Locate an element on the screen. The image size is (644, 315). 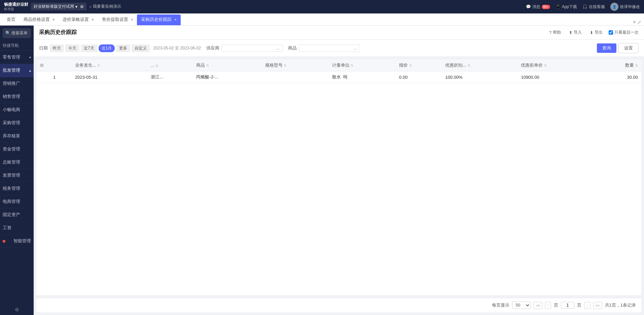
query-button: 查询 is located at coordinates (607, 48).